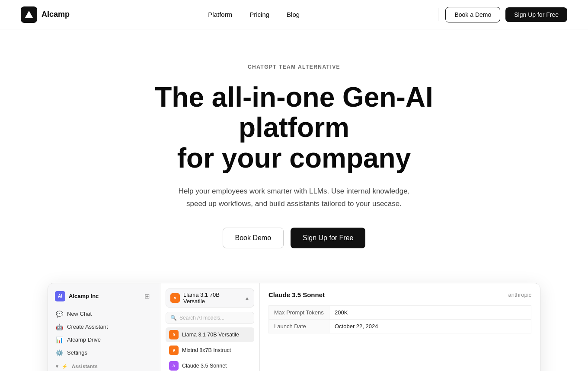 The height and width of the screenshot is (371, 588). Describe the element at coordinates (220, 15) in the screenshot. I see `nav-platform: Platform` at that location.